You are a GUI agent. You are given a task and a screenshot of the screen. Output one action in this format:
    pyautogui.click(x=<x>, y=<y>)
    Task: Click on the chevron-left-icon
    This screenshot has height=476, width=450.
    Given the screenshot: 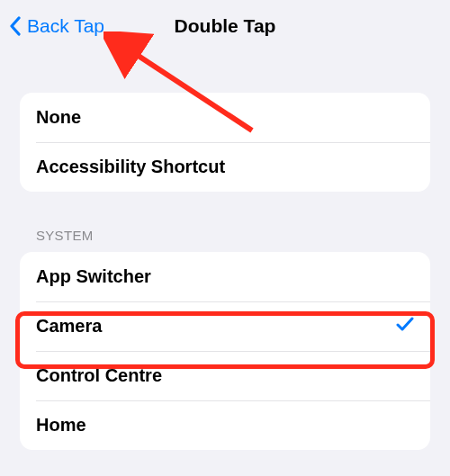 What is the action you would take?
    pyautogui.click(x=15, y=26)
    